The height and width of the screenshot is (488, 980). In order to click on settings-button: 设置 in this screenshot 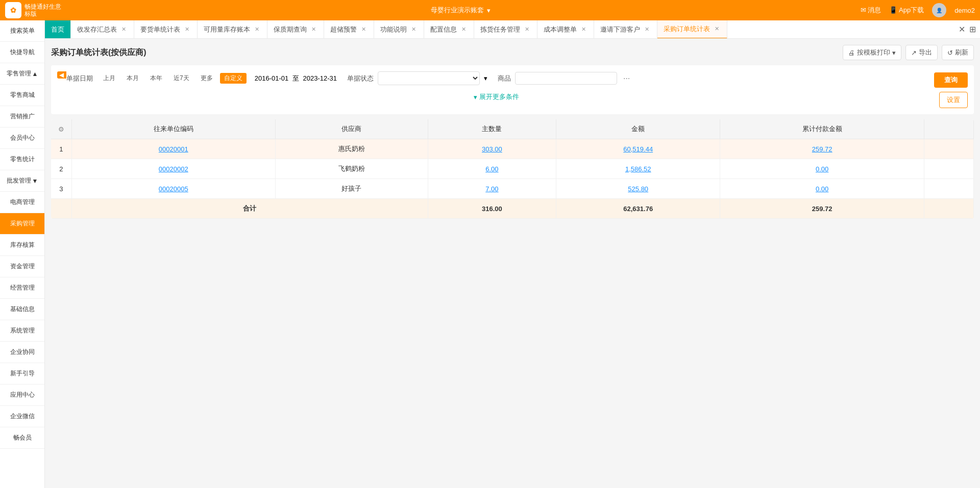, I will do `click(953, 100)`.